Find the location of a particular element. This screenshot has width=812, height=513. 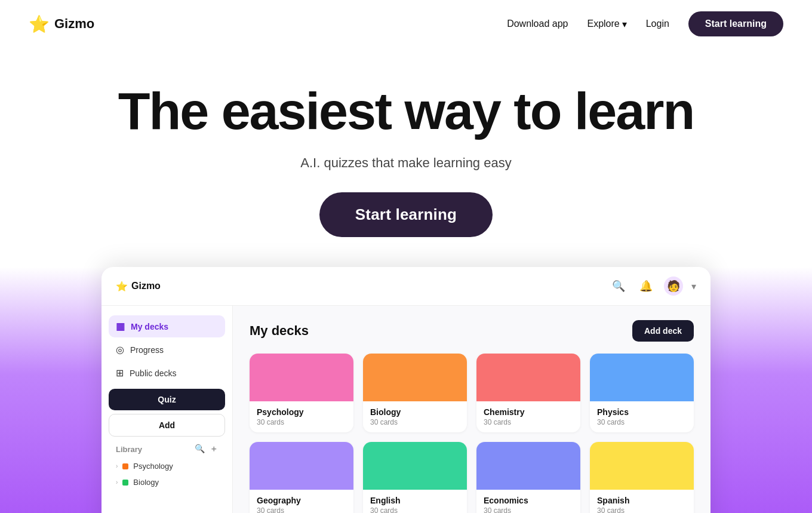

sidebar-public-decks-label: Public decks is located at coordinates (153, 373).